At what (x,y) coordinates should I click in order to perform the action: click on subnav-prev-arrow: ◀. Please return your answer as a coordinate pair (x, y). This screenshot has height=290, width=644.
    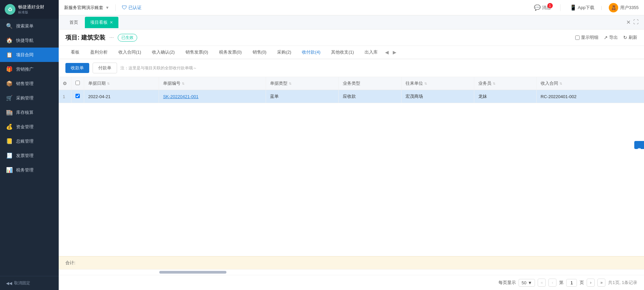
    Looking at the image, I should click on (387, 52).